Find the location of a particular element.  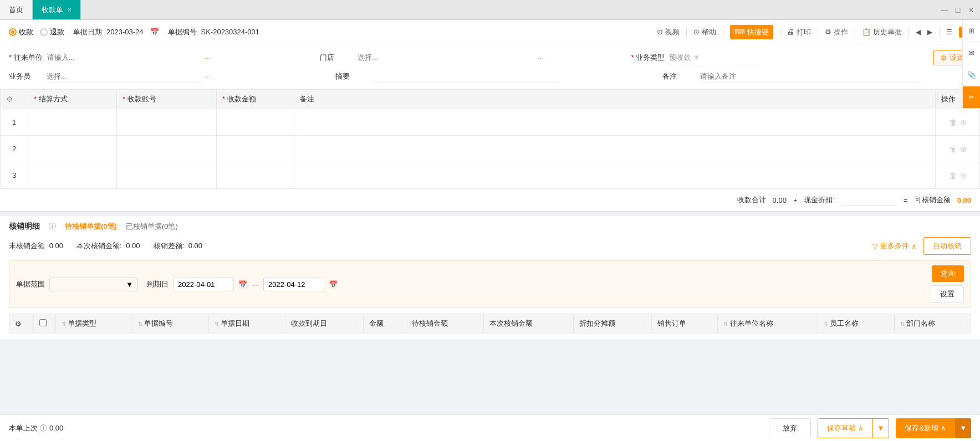

col-settle-header: * 结算方式 is located at coordinates (73, 100).